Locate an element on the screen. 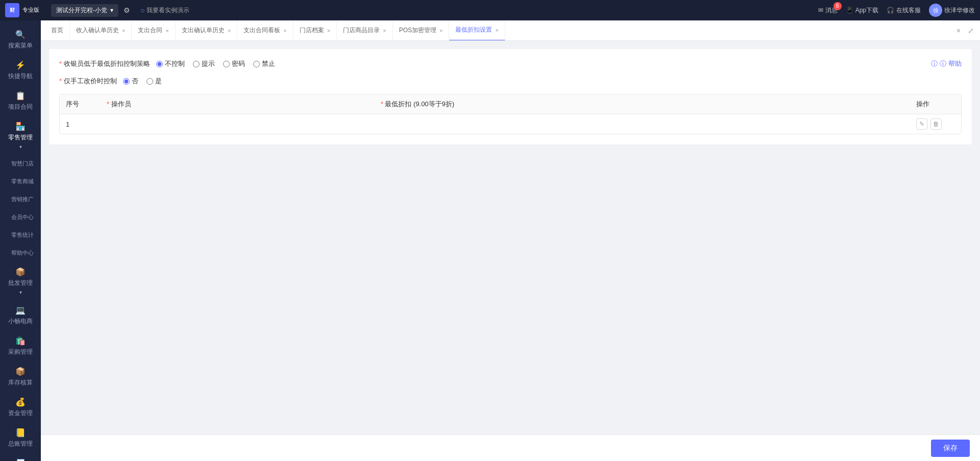 The width and height of the screenshot is (980, 461). col-discount: 最低折扣 (9.00等于9折) is located at coordinates (642, 104).